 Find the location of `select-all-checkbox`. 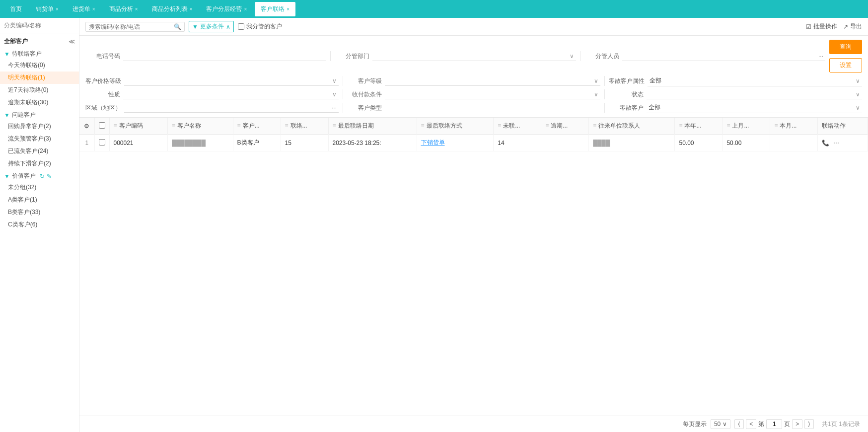

select-all-checkbox is located at coordinates (102, 125).